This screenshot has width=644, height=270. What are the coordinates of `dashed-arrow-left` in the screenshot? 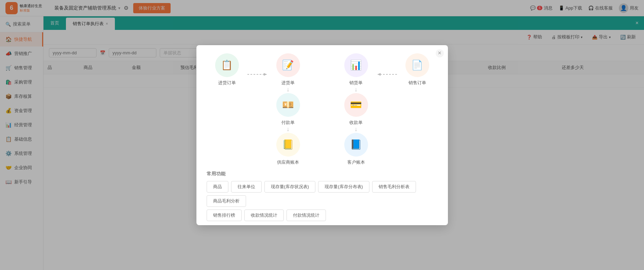 It's located at (387, 74).